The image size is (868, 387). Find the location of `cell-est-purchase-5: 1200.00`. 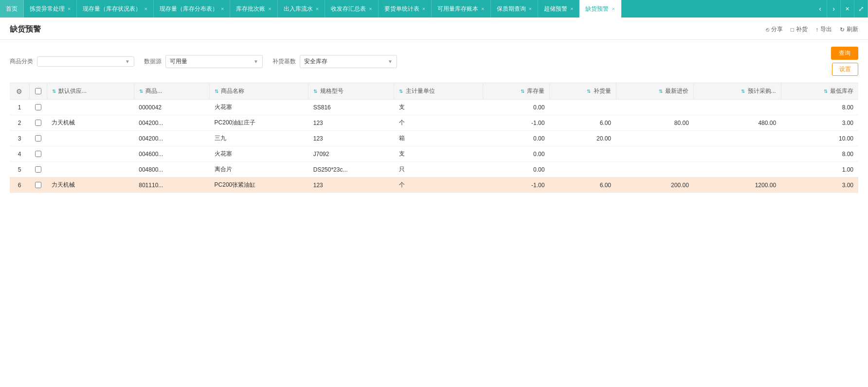

cell-est-purchase-5: 1200.00 is located at coordinates (738, 185).